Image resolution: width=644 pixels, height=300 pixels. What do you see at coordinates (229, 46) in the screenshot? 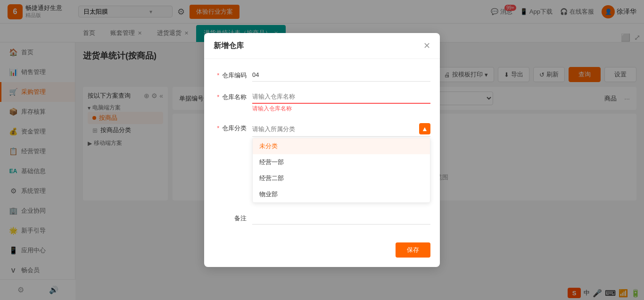
I see `modal-title: 新增仓库` at bounding box center [229, 46].